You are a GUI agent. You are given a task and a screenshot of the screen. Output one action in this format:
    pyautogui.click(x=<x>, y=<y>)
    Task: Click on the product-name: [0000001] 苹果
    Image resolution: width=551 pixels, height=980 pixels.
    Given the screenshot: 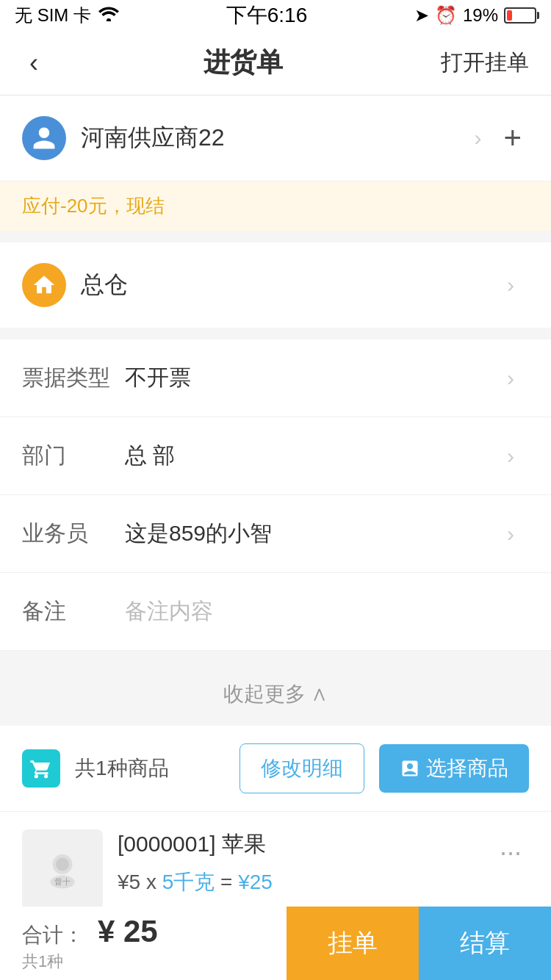 What is the action you would take?
    pyautogui.click(x=298, y=845)
    